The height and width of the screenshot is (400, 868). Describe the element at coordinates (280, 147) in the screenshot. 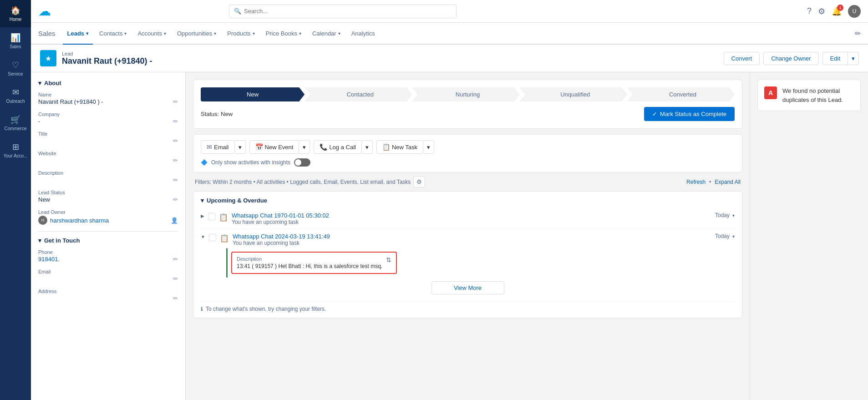

I see `event-button-group: 📅 New Event ▾` at that location.